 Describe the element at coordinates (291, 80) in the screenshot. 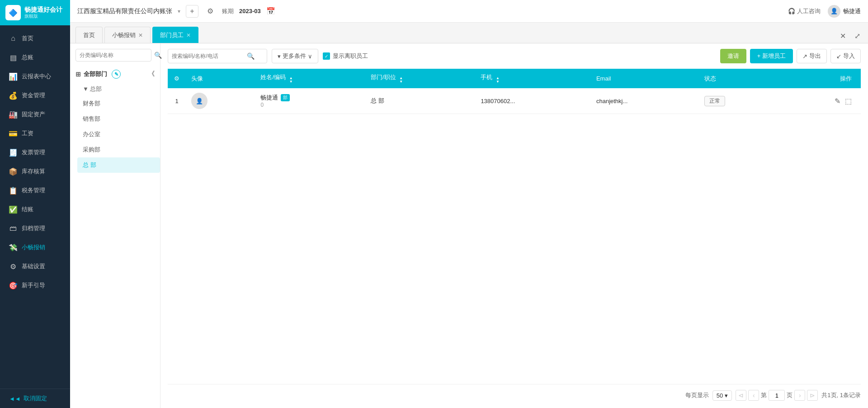

I see `name-sort-icon: ▲▼` at that location.